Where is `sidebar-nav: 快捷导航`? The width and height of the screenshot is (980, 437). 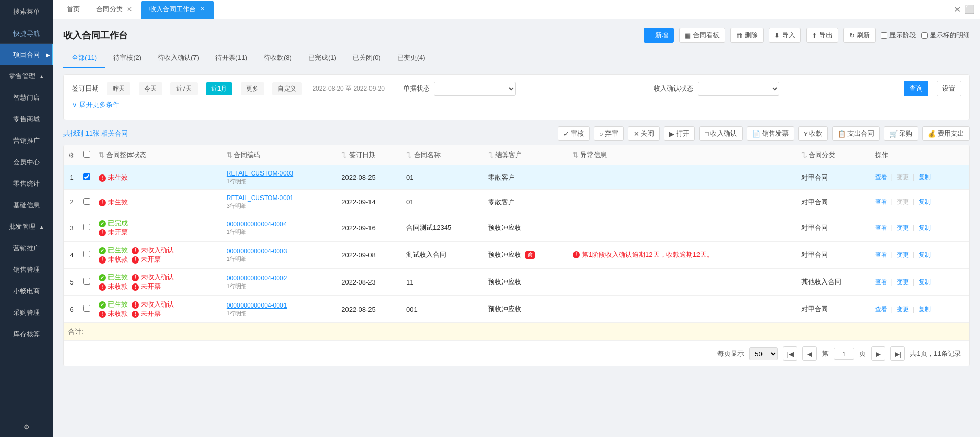 sidebar-nav: 快捷导航 is located at coordinates (27, 34).